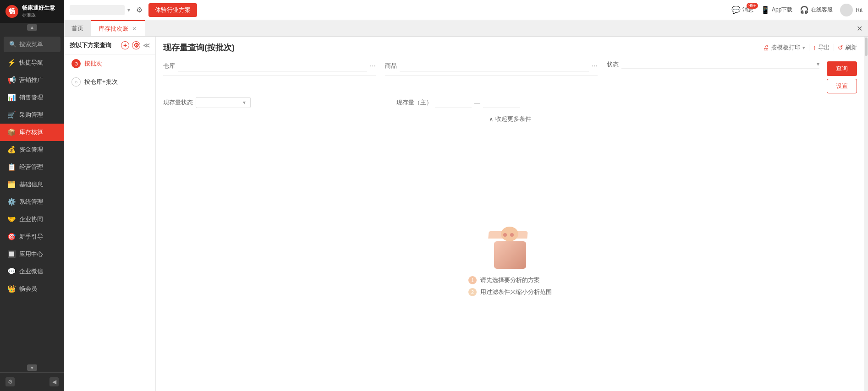  I want to click on sidebar-item-basic: 🗂️ 基础信息, so click(32, 185).